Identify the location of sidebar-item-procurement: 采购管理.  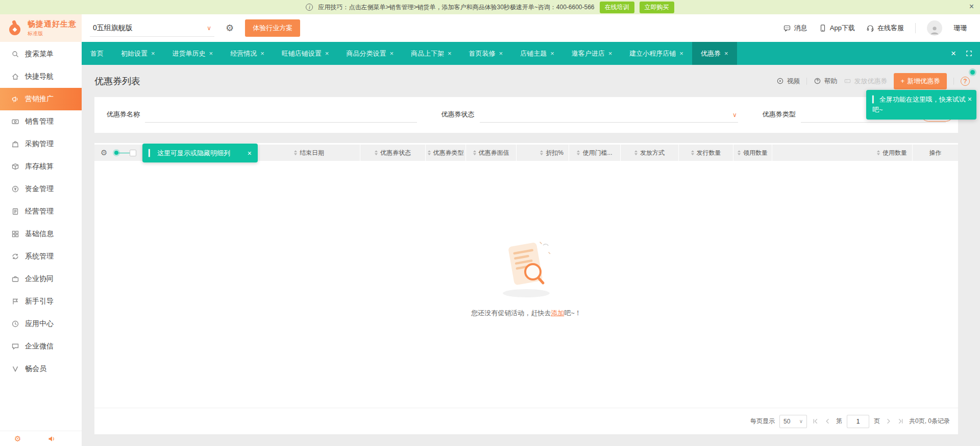
(41, 144).